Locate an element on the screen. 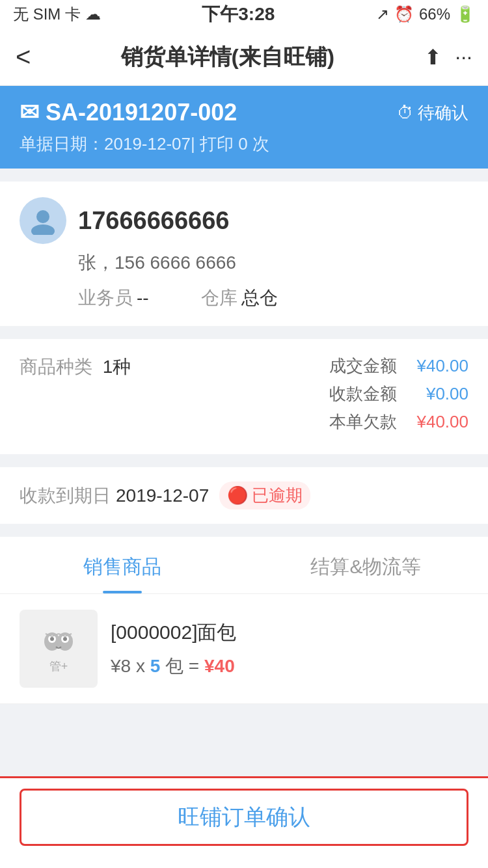 The height and width of the screenshot is (868, 488). warehouse-label: 仓库 is located at coordinates (219, 298).